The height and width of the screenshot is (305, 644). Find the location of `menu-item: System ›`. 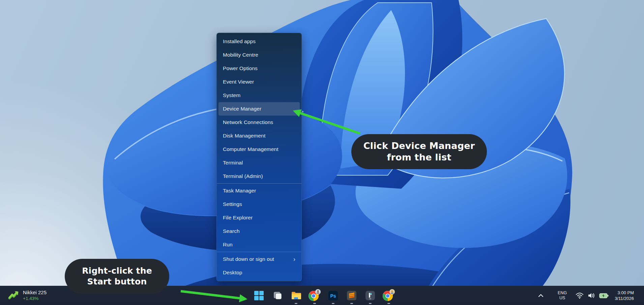

menu-item: System › is located at coordinates (259, 95).